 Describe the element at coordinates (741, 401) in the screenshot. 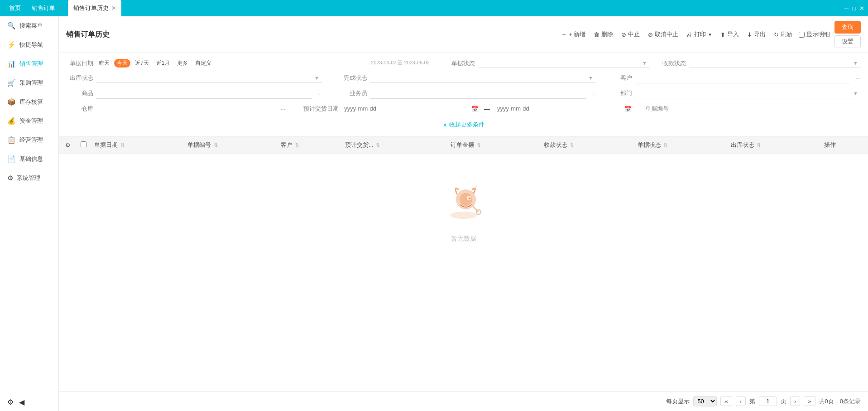

I see `prev-page-btn: ‹` at that location.